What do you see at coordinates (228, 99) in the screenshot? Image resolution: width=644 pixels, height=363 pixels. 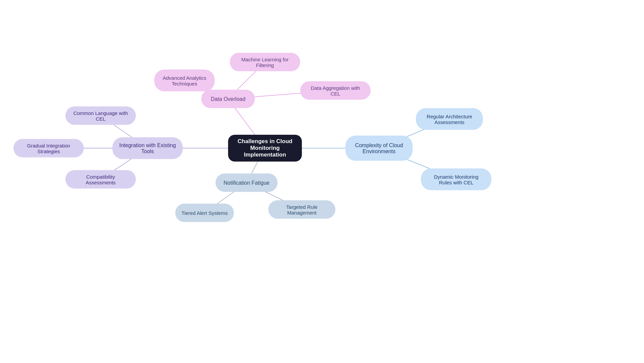 I see `data-overload-node: Data Overload` at bounding box center [228, 99].